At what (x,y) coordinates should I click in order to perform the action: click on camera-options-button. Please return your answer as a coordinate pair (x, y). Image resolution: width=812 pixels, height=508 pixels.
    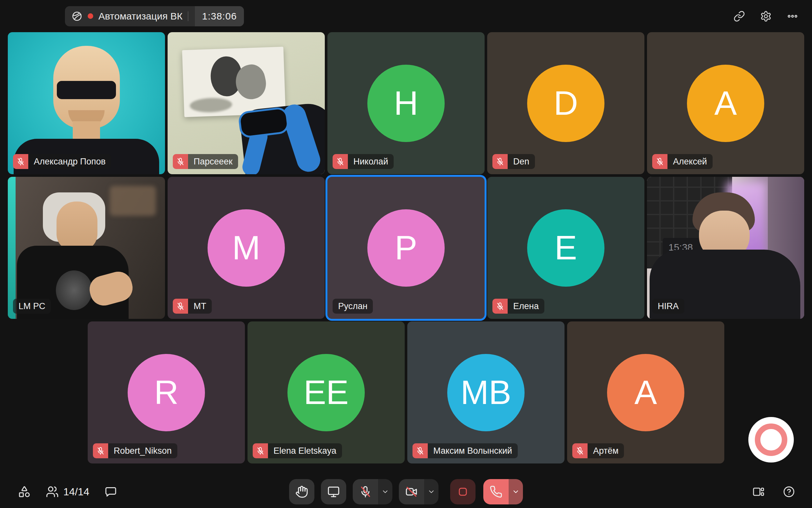
    Looking at the image, I should click on (431, 492).